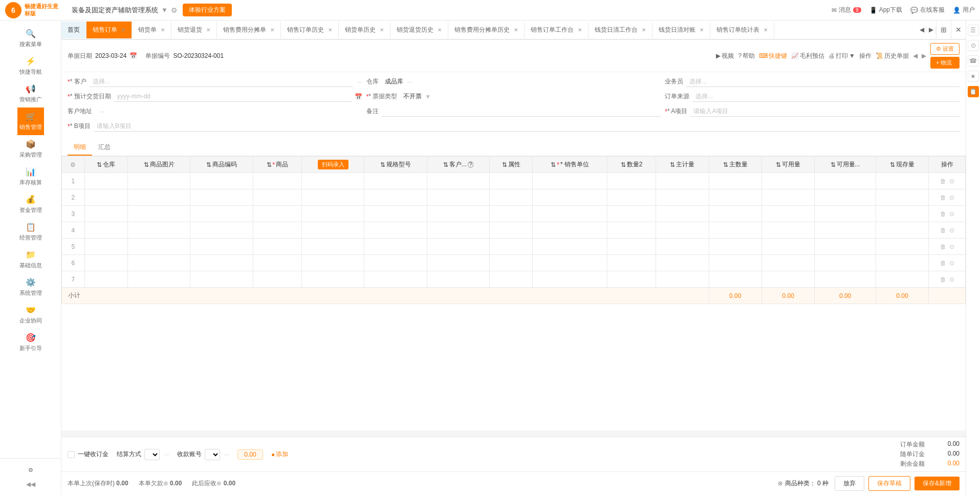  What do you see at coordinates (277, 165) in the screenshot?
I see `th-product: ⇅ *商品` at bounding box center [277, 165].